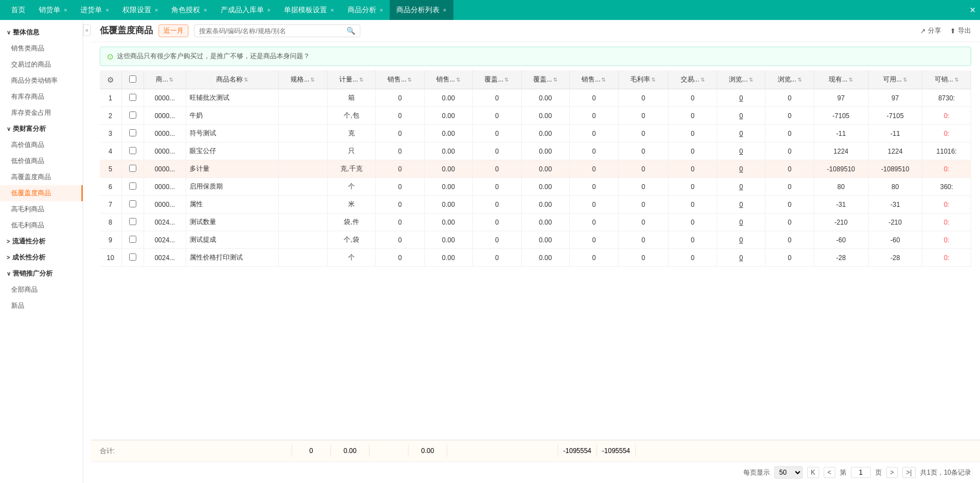 This screenshot has height=483, width=980. I want to click on nav-item-进货单: 进货单×, so click(94, 10).